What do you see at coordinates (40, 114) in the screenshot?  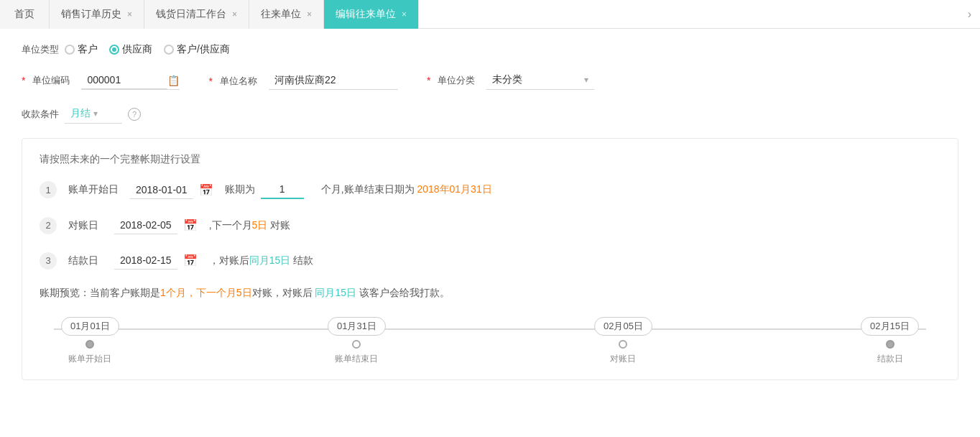 I see `payment-cond-label: 收款条件` at bounding box center [40, 114].